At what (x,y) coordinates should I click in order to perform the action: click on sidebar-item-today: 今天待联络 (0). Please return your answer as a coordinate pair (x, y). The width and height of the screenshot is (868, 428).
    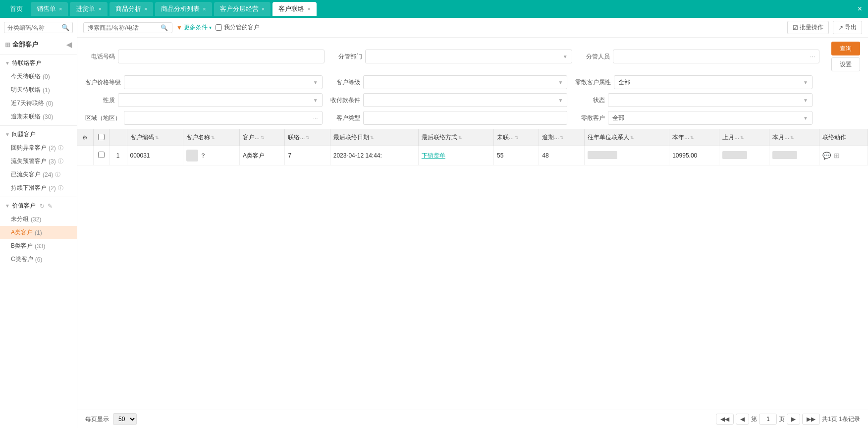
    Looking at the image, I should click on (39, 76).